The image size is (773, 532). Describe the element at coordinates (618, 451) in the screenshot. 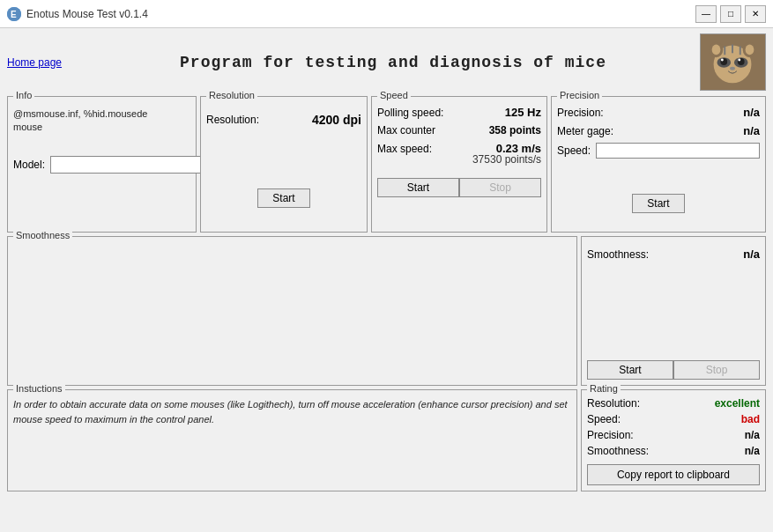

I see `rating-smoothness-label: Smoothness:` at that location.